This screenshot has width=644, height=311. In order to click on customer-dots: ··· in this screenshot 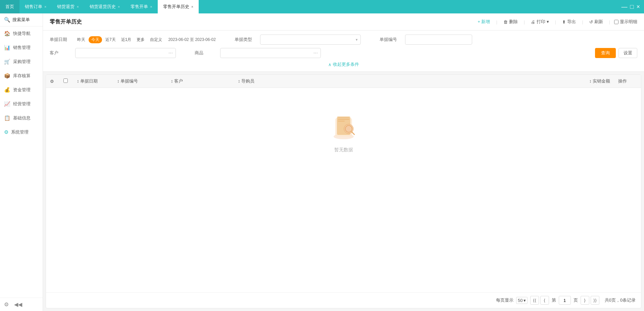, I will do `click(170, 53)`.